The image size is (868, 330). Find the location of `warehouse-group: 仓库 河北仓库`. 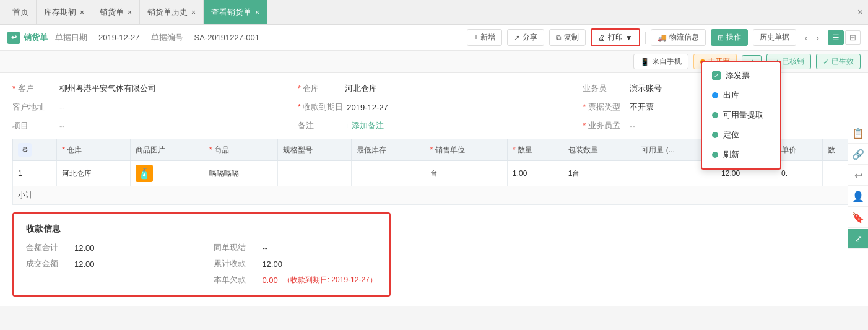

warehouse-group: 仓库 河北仓库 is located at coordinates (435, 89).